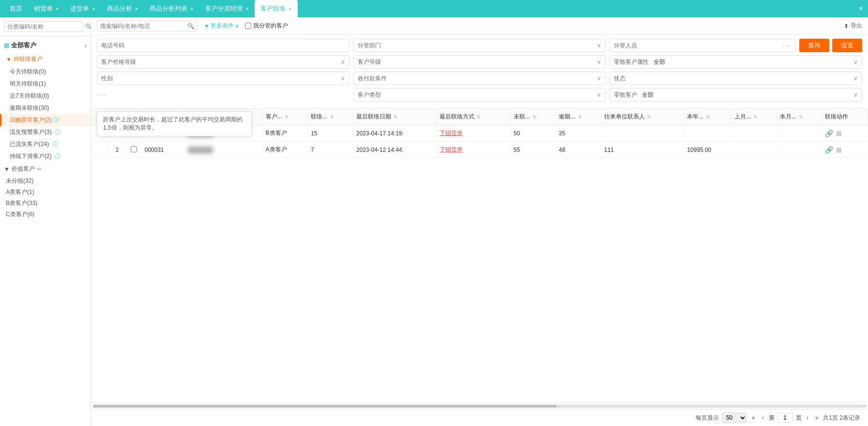 The width and height of the screenshot is (868, 426). Describe the element at coordinates (479, 406) in the screenshot. I see `scroll-track` at that location.